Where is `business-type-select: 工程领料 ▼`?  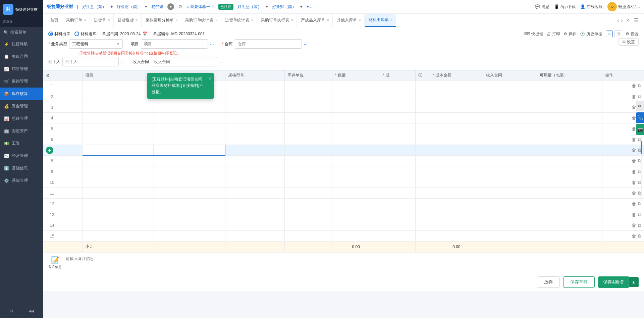 business-type-select: 工程领料 ▼ is located at coordinates (96, 44).